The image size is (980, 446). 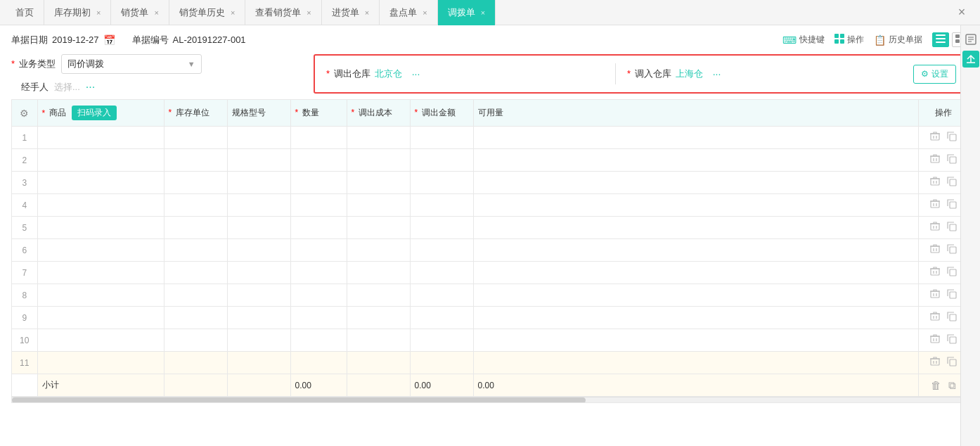 What do you see at coordinates (717, 74) in the screenshot?
I see `warehouse-in-more-icon: ···` at bounding box center [717, 74].